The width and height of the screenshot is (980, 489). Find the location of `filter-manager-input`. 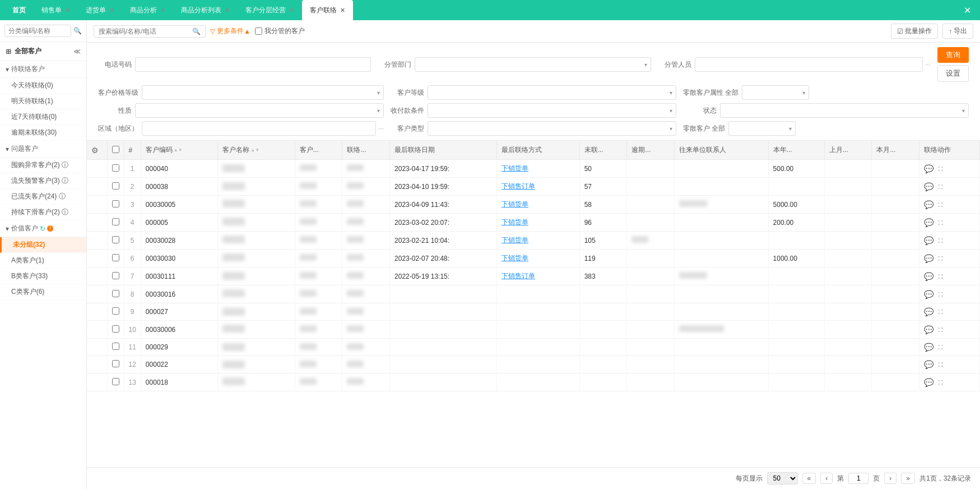

filter-manager-input is located at coordinates (809, 64).